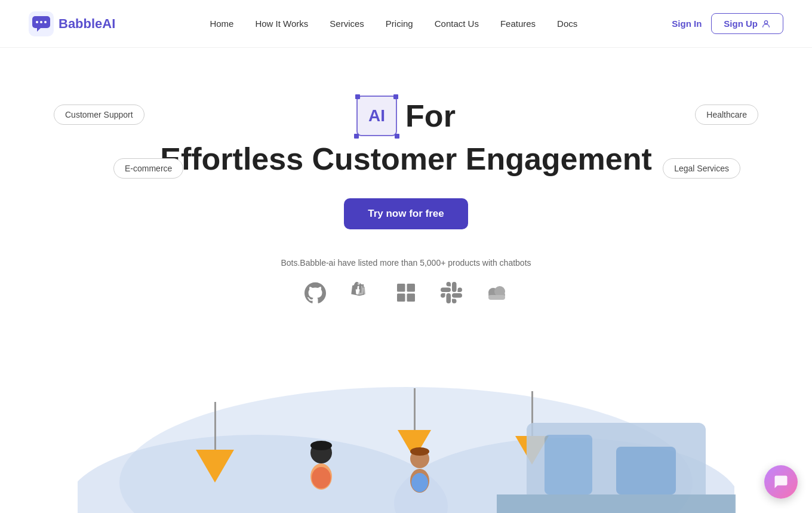 This screenshot has width=812, height=513. Describe the element at coordinates (315, 293) in the screenshot. I see `github-logo` at that location.